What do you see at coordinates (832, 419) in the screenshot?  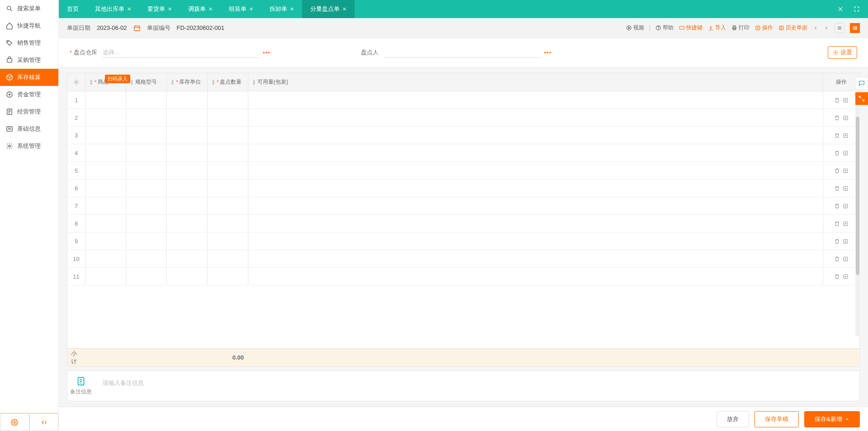 I see `save-new-button: 保存&新增` at bounding box center [832, 419].